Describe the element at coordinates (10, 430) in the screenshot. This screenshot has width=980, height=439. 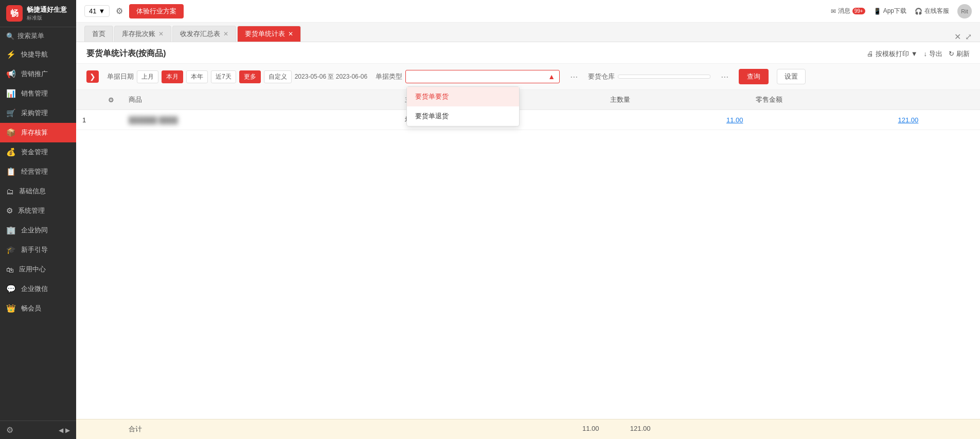
I see `settings-icon: ⚙` at that location.